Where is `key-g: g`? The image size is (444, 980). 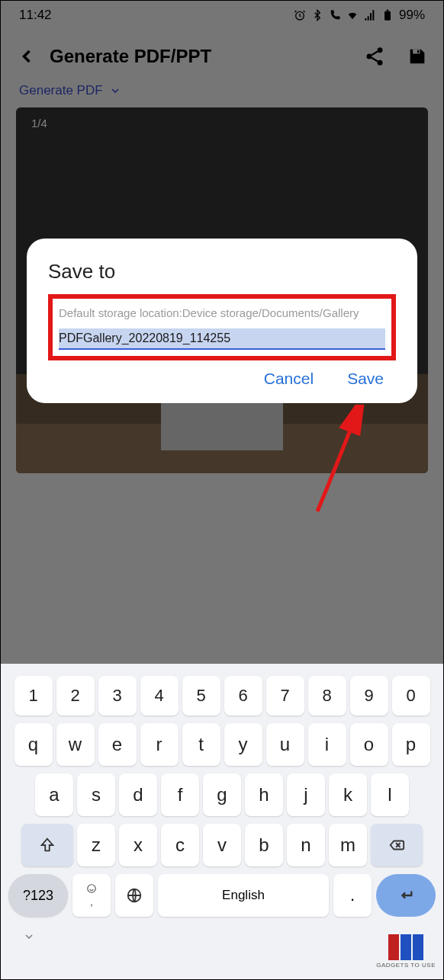 key-g: g is located at coordinates (222, 795).